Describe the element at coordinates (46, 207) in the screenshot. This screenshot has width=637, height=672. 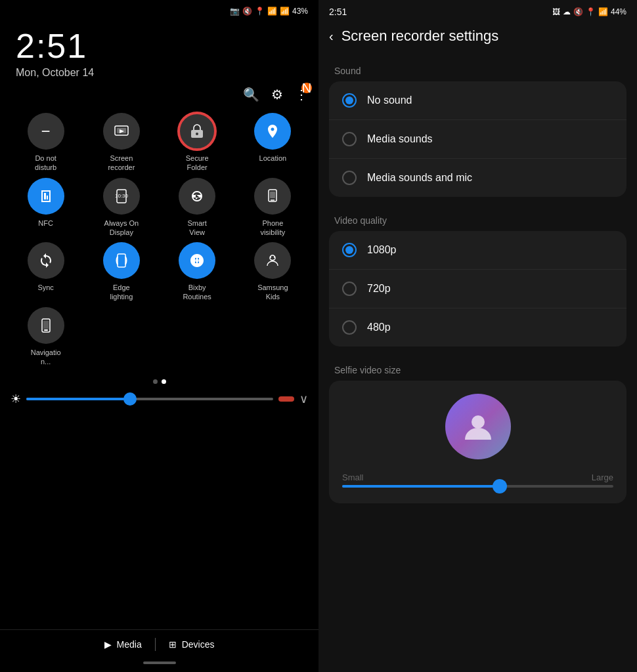
I see `tile-nfc: NFC` at that location.